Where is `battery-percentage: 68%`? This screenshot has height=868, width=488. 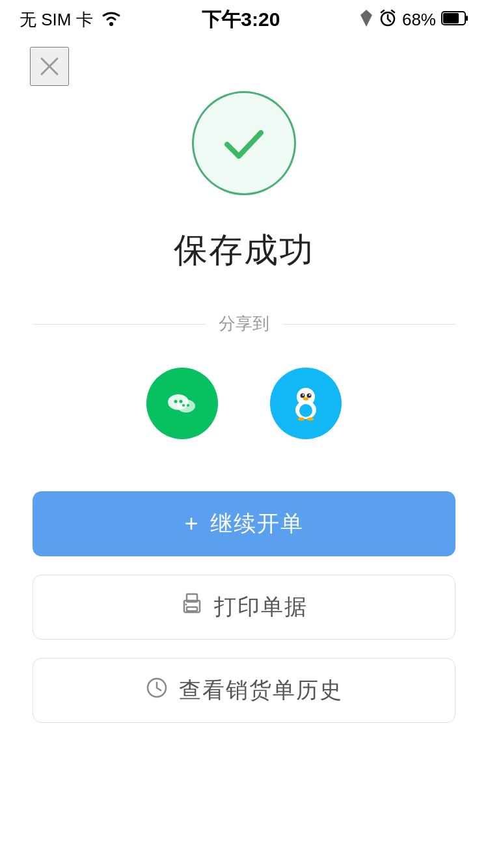 battery-percentage: 68% is located at coordinates (419, 20).